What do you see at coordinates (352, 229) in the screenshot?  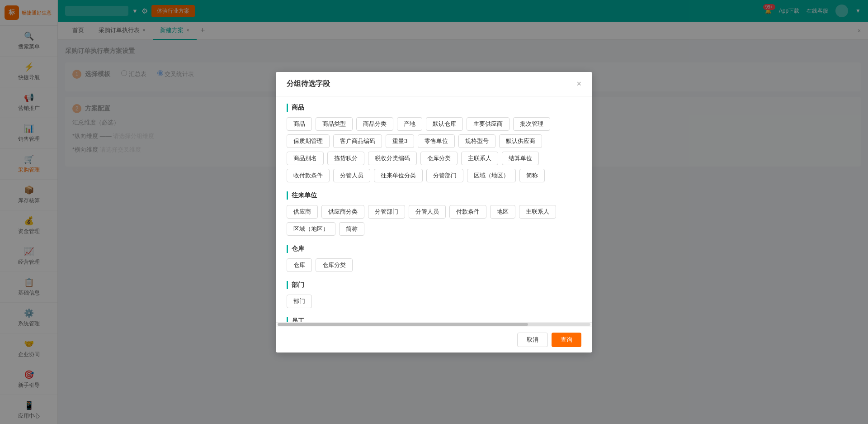 I see `field-tag-partner-short-name: 简称` at bounding box center [352, 229].